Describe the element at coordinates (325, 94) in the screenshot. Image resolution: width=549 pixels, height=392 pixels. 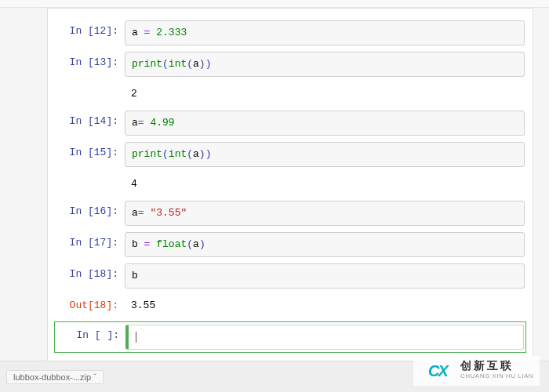
I see `stdout-output: 2` at that location.